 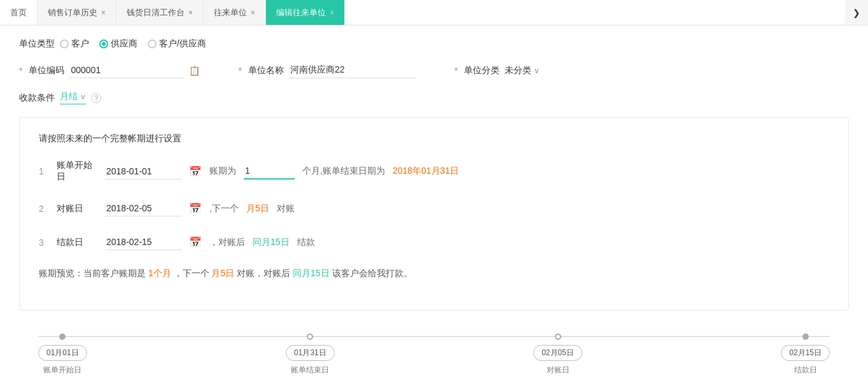 What do you see at coordinates (44, 171) in the screenshot?
I see `row-1-number: 1` at bounding box center [44, 171].